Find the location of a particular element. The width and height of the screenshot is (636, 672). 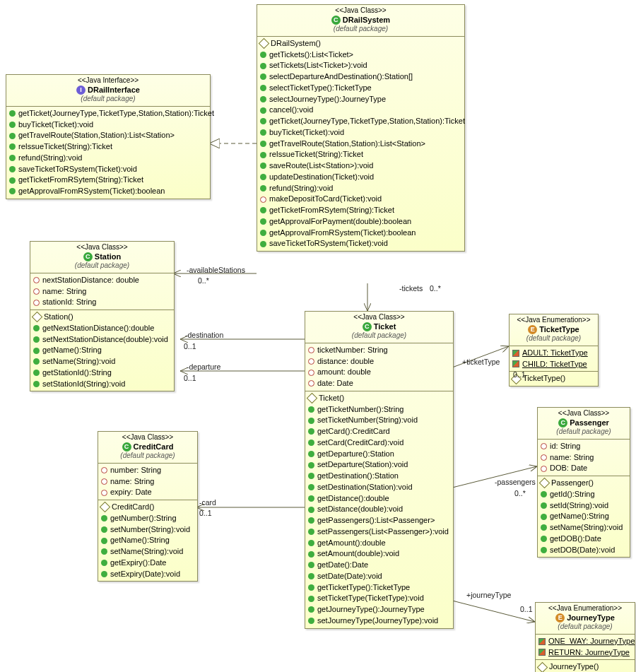

class-creditcard: <<Java Class>> C CreditCard (default pac… is located at coordinates (148, 506).